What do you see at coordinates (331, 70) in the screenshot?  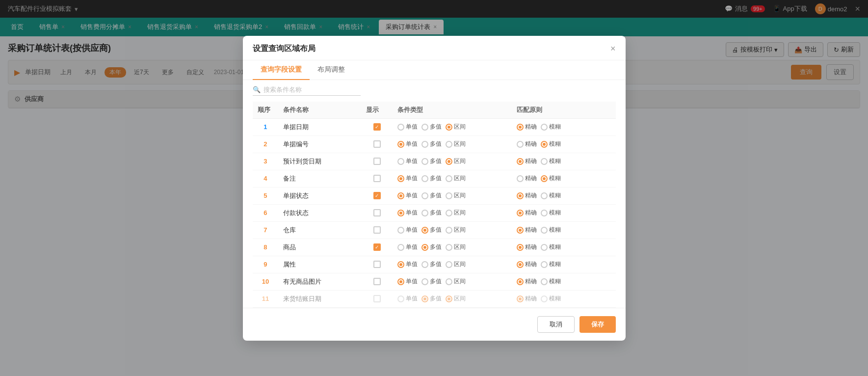 I see `modal-tab-layout: 布局调整` at bounding box center [331, 70].